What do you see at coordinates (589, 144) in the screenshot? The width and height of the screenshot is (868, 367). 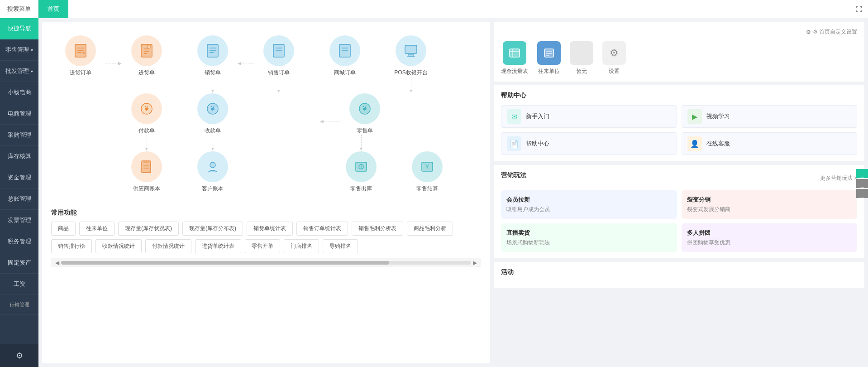 I see `help-center-item: 📄 帮助中心` at bounding box center [589, 144].